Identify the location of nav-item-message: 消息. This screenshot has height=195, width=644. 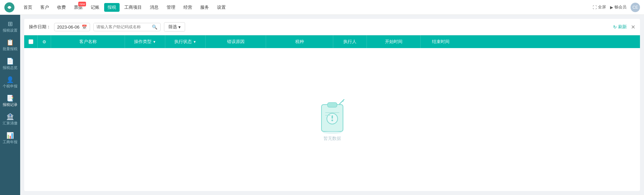
(154, 7).